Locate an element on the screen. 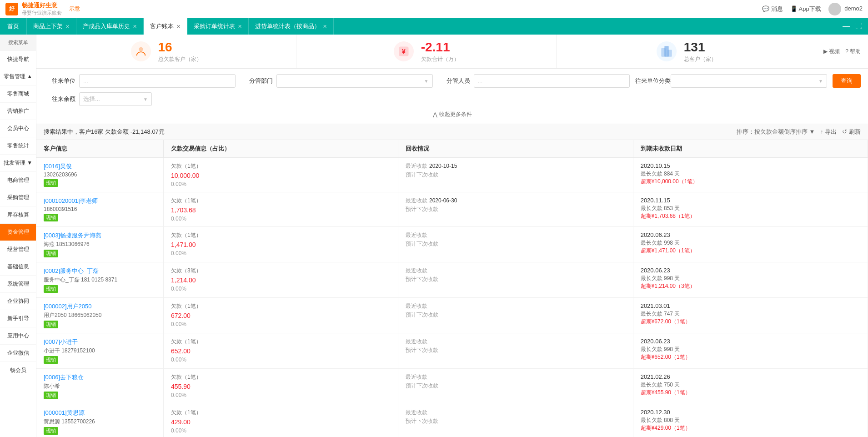 The height and width of the screenshot is (437, 868). filter-unit-category-label: 往来单位分类 is located at coordinates (651, 81).